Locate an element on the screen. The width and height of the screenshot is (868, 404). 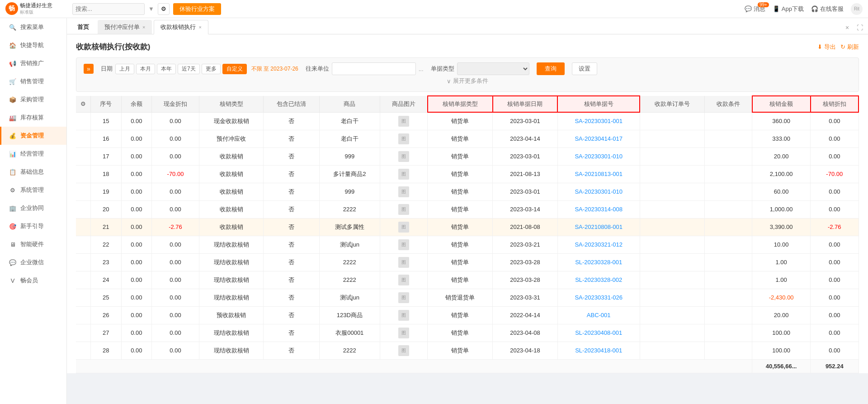
th-bill-type: 核销单据类型 is located at coordinates (460, 104).